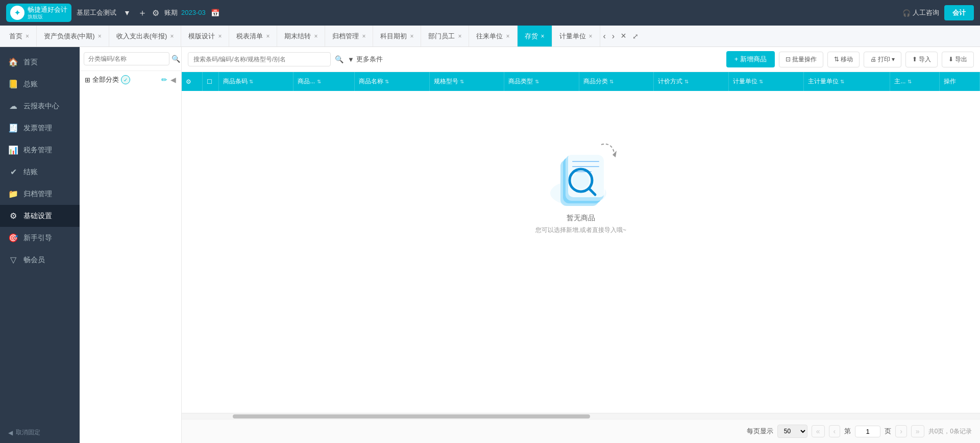 The image size is (980, 443). What do you see at coordinates (818, 431) in the screenshot?
I see `page-first-btn: «` at bounding box center [818, 431].